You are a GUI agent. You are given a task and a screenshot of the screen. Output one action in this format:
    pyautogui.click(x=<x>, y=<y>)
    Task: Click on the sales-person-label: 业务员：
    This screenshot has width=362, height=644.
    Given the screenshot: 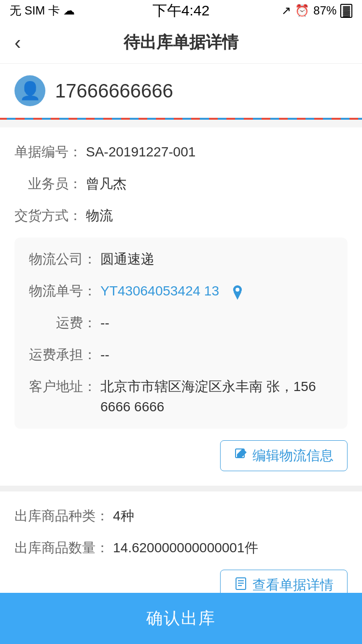 What is the action you would take?
    pyautogui.click(x=48, y=184)
    